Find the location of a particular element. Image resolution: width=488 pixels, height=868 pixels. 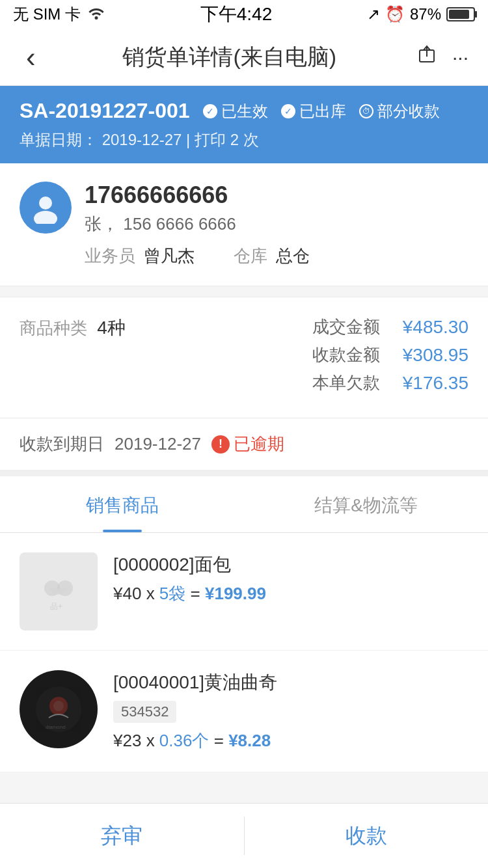

received-amount-row: 收款金额 ¥308.95 is located at coordinates (390, 355).